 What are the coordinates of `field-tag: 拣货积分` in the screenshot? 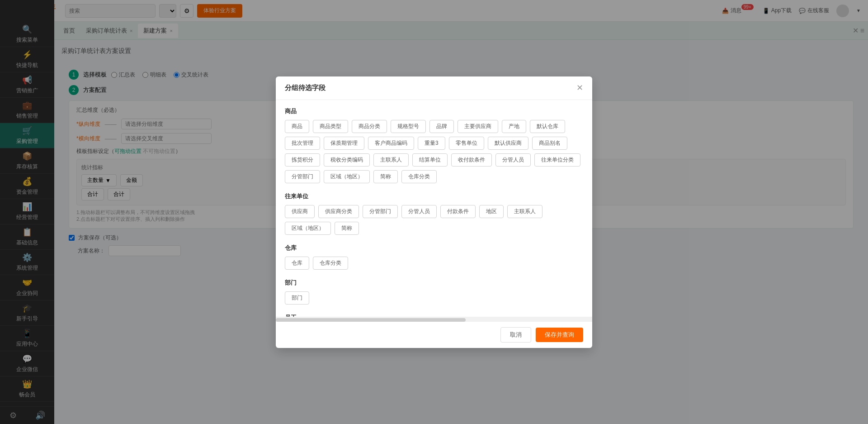 It's located at (302, 160).